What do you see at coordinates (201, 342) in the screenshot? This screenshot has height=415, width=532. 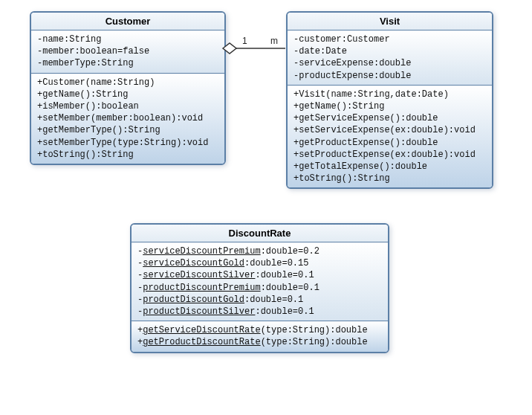 I see `static-name: getProductDiscountRate` at bounding box center [201, 342].